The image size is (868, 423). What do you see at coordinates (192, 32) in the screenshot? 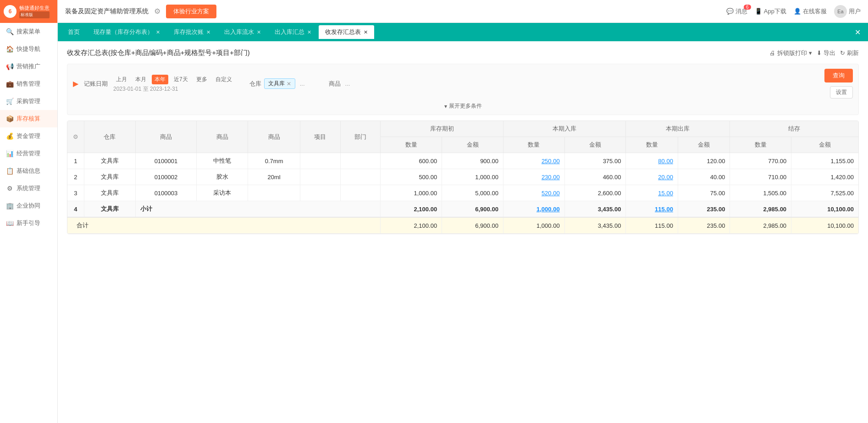
I see `tab-batch: 库存批次账✕` at bounding box center [192, 32].